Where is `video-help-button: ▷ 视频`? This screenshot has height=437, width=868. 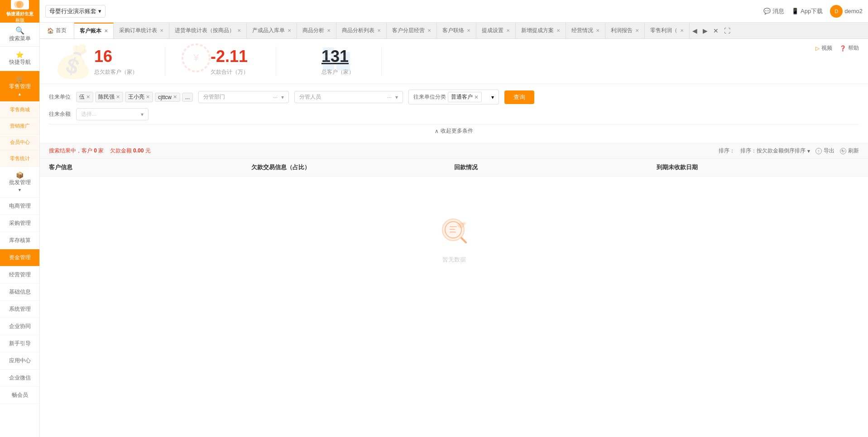 video-help-button: ▷ 视频 is located at coordinates (824, 48).